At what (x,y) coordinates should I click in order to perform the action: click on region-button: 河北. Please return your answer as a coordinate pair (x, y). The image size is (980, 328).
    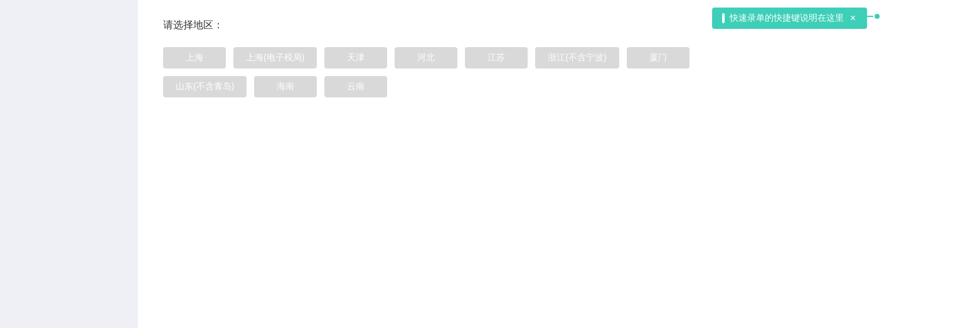
    Looking at the image, I should click on (426, 58).